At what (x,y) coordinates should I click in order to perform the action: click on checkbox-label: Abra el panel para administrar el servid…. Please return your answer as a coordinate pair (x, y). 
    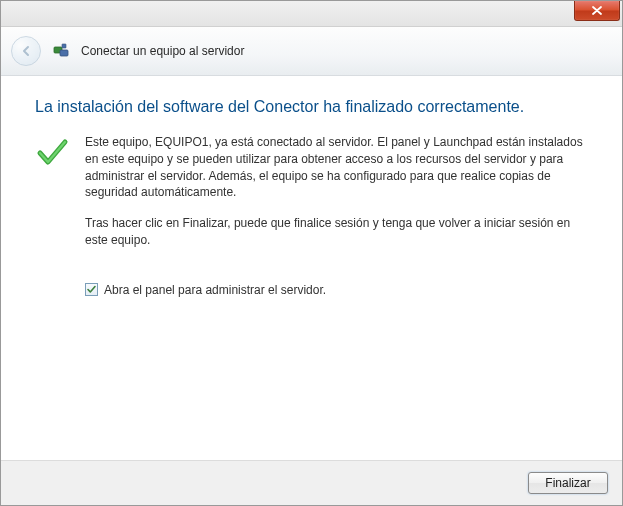
    Looking at the image, I should click on (215, 290).